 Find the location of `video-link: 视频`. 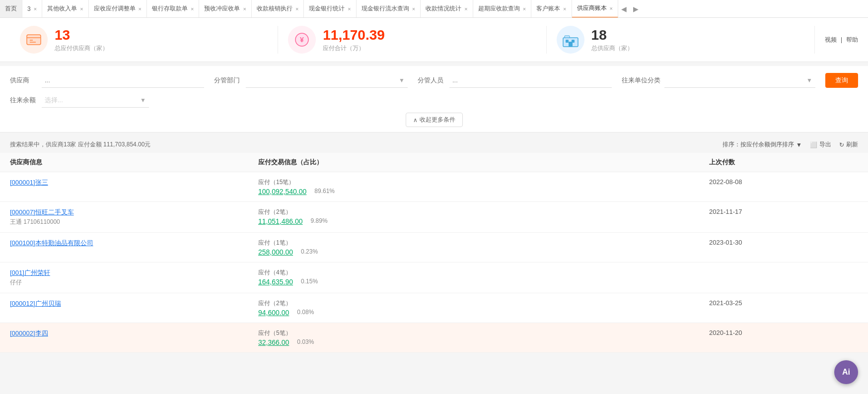

video-link: 视频 is located at coordinates (831, 40).